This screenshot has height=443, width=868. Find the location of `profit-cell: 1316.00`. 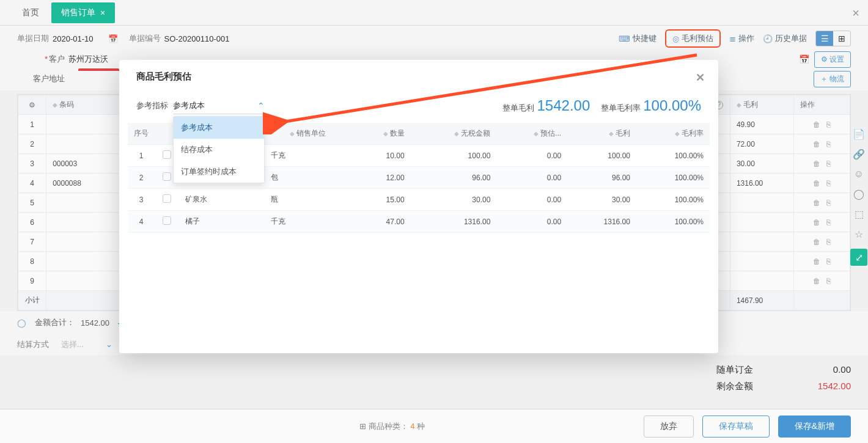

profit-cell: 1316.00 is located at coordinates (601, 222).